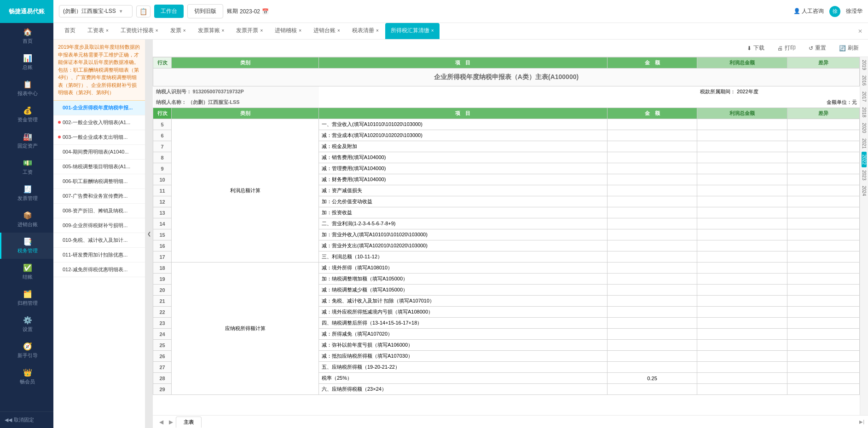 Image resolution: width=868 pixels, height=428 pixels. I want to click on sidebar-item-salary: 💵 工资, so click(27, 167).